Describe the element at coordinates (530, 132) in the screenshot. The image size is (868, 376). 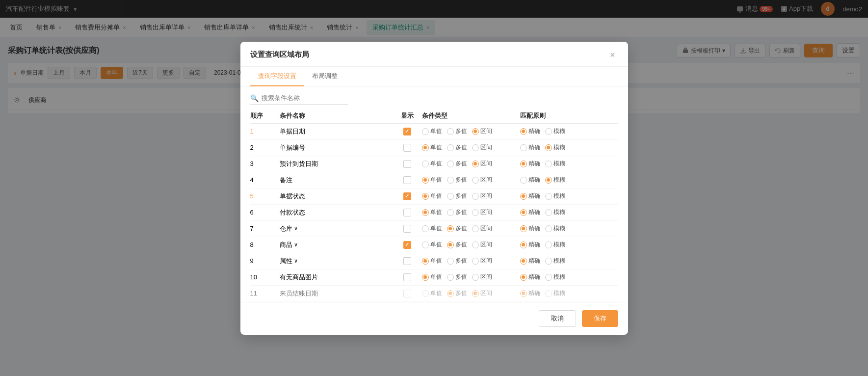
I see `row1-exact: 精确` at that location.